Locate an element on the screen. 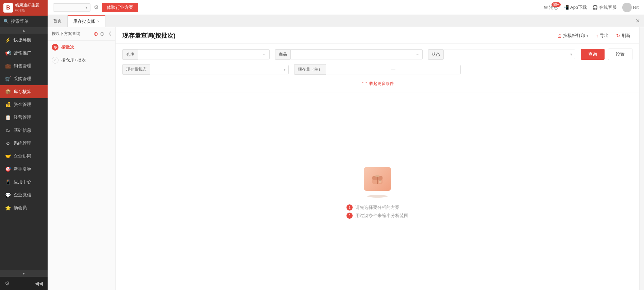 This screenshot has height=290, width=644. app-download-icon: 📲 is located at coordinates (566, 7).